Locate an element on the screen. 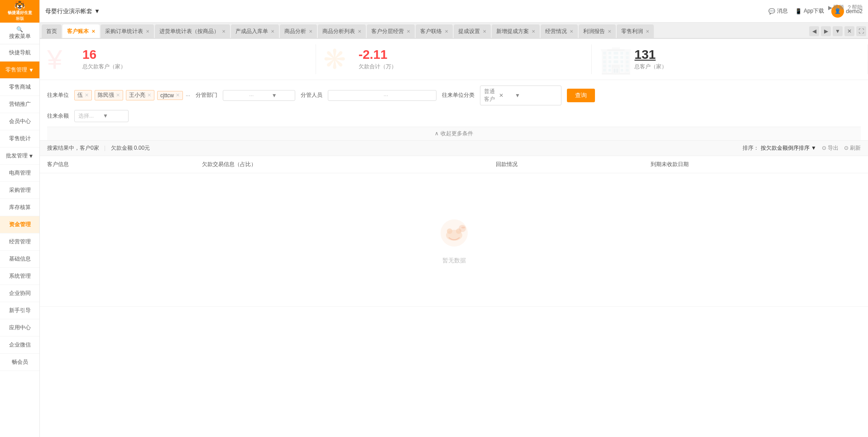 This screenshot has height=437, width=868. tab-commission-settings-label: 提成设置 is located at coordinates (469, 32).